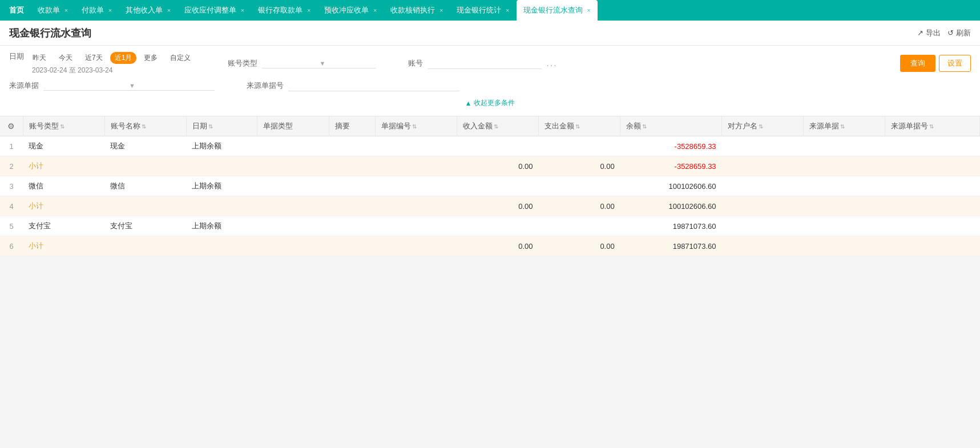 Image resolution: width=980 pixels, height=448 pixels. What do you see at coordinates (644, 127) in the screenshot?
I see `sort-icon-balance: ⇅` at bounding box center [644, 127].